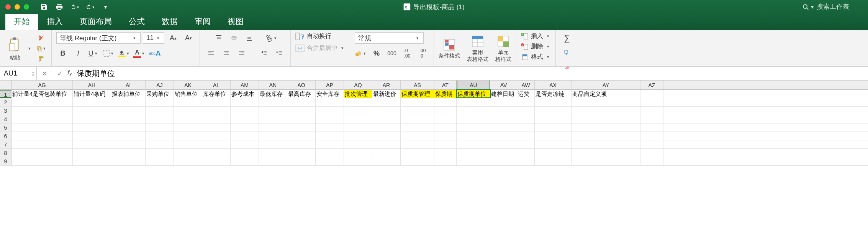 This screenshot has height=237, width=868. What do you see at coordinates (606, 136) in the screenshot?
I see `cell-AY6` at bounding box center [606, 136].